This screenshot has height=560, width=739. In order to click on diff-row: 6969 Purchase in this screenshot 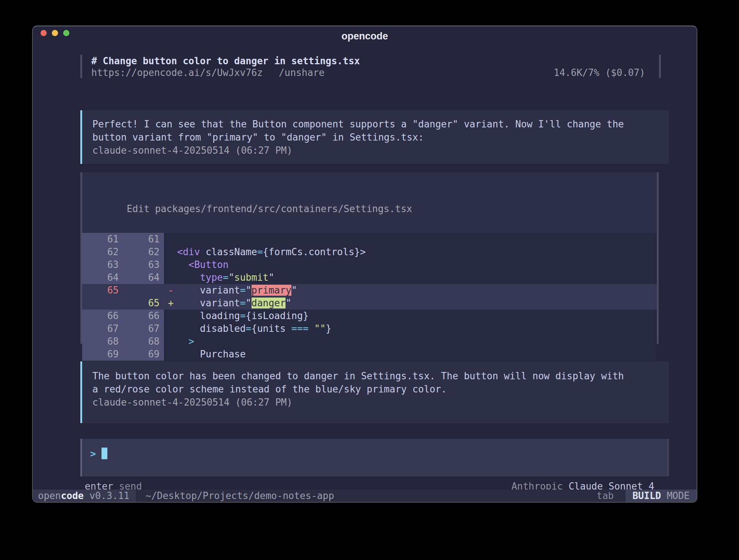, I will do `click(370, 354)`.